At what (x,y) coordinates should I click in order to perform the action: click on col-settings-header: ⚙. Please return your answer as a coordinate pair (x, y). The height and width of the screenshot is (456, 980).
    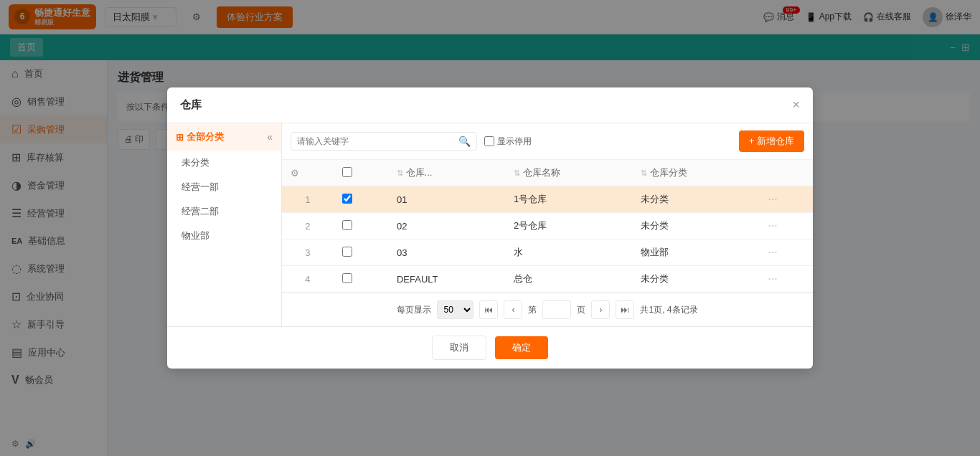
    Looking at the image, I should click on (308, 174).